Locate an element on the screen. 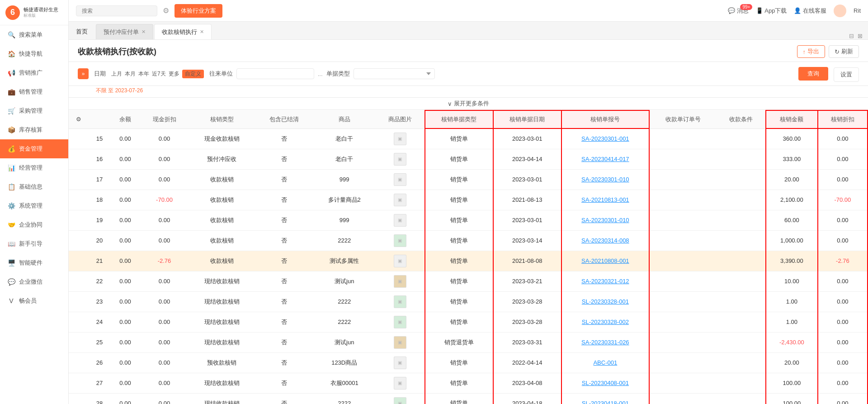  settings-button: 设置 is located at coordinates (846, 75).